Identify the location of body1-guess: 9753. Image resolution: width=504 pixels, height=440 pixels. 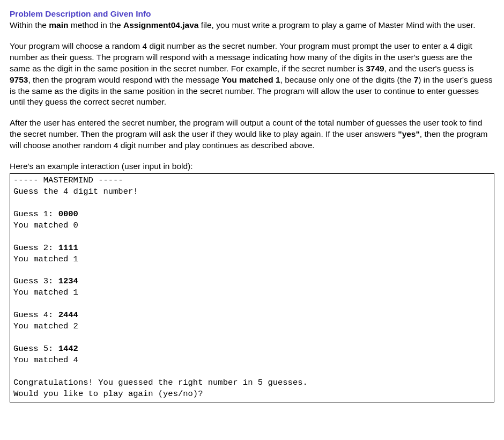
(19, 79).